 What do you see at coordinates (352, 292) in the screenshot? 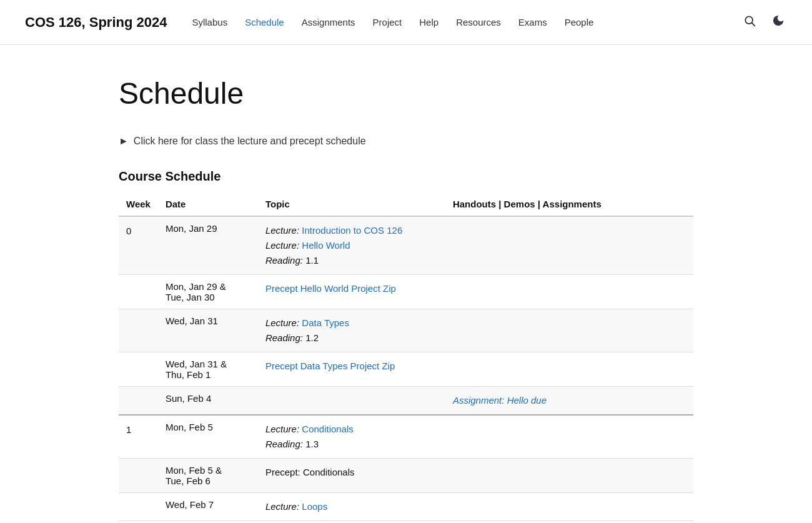
I see `topic-cell: Precept Hello World Project Zip` at bounding box center [352, 292].